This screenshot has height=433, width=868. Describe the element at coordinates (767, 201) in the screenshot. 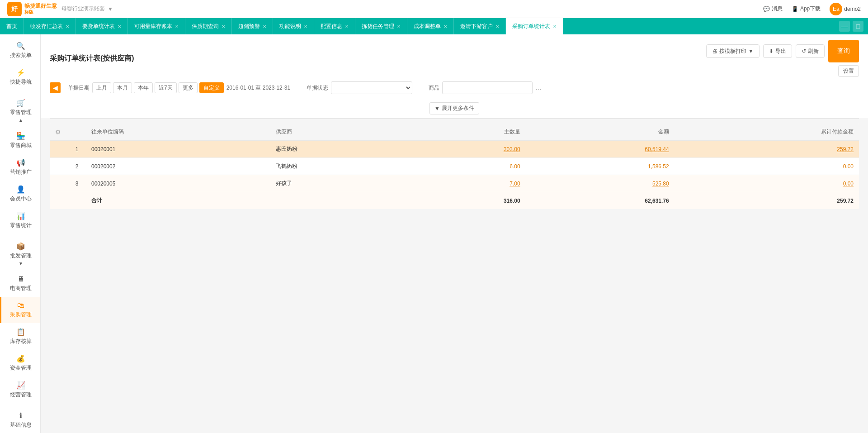

I see `footer-paid: 259.72` at that location.